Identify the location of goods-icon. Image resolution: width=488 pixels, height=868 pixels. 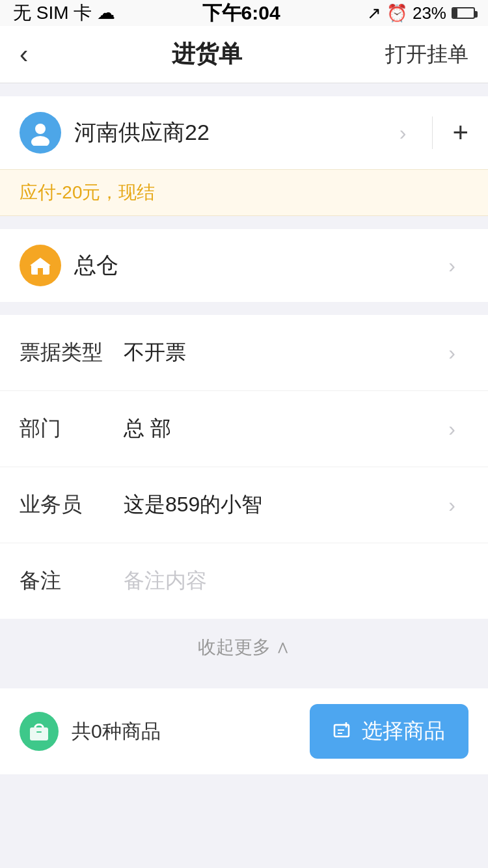
(39, 731).